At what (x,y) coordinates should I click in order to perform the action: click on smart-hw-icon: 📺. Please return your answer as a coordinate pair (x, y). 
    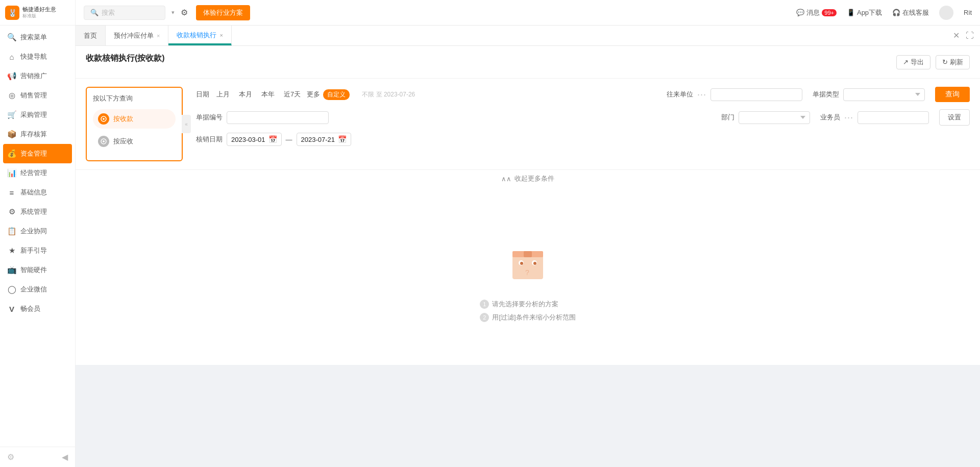
    Looking at the image, I should click on (12, 270).